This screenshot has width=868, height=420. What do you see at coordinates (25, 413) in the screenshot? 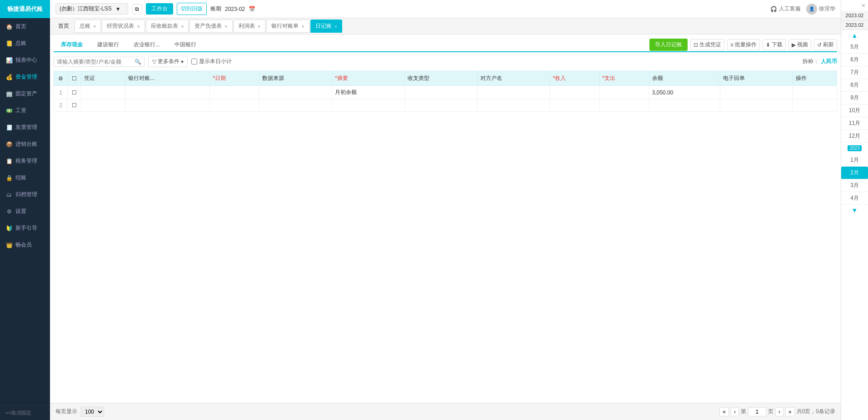
I see `unpin-button: <<取消固定` at bounding box center [25, 413].